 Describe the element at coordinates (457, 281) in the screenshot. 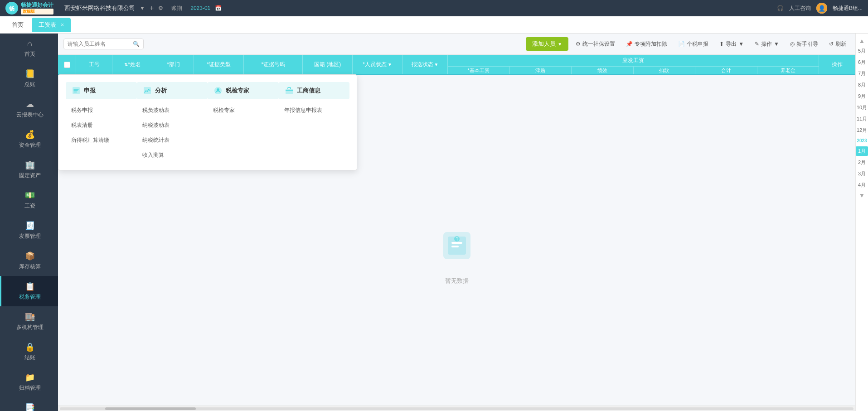

I see `empty-text: 暂无数据` at that location.